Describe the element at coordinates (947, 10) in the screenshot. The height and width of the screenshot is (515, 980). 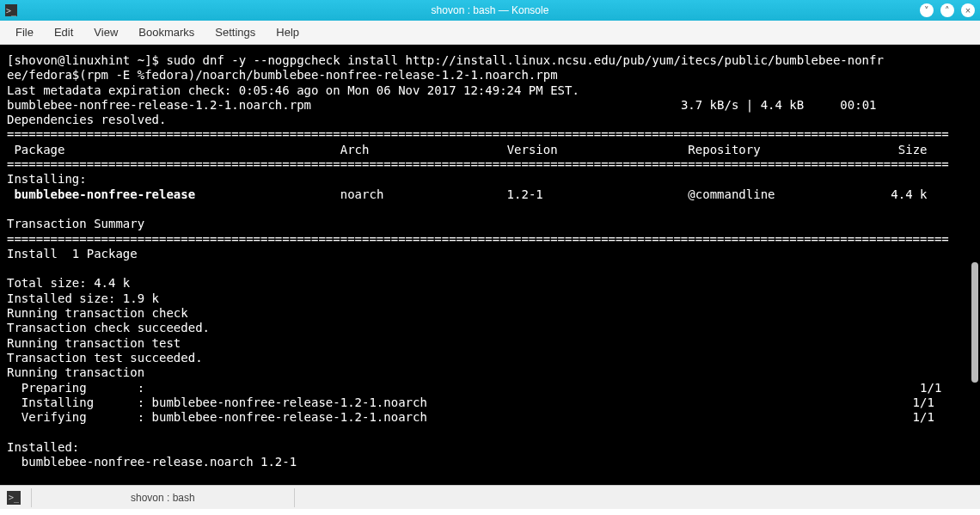
I see `maximize-button: ˄` at that location.